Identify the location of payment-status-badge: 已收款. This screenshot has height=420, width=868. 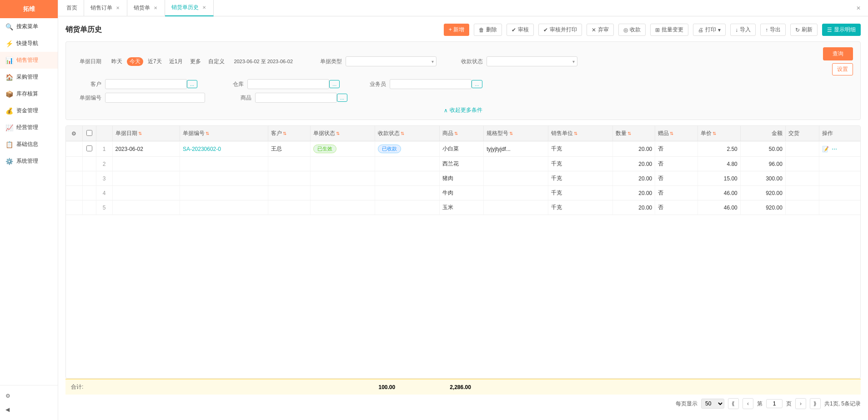
(389, 149).